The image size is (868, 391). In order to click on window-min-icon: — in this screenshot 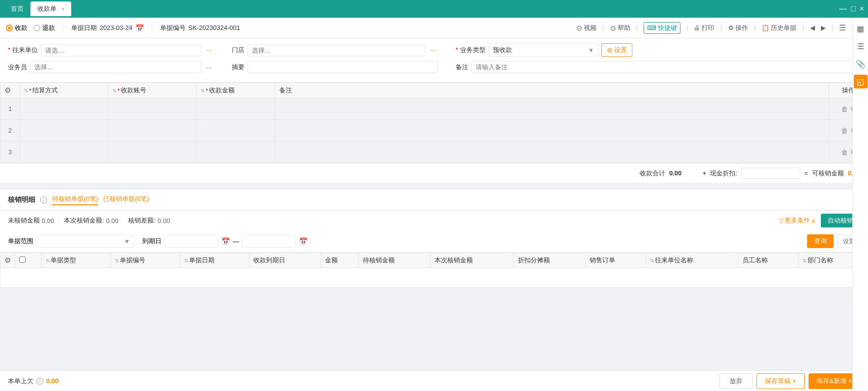, I will do `click(843, 9)`.